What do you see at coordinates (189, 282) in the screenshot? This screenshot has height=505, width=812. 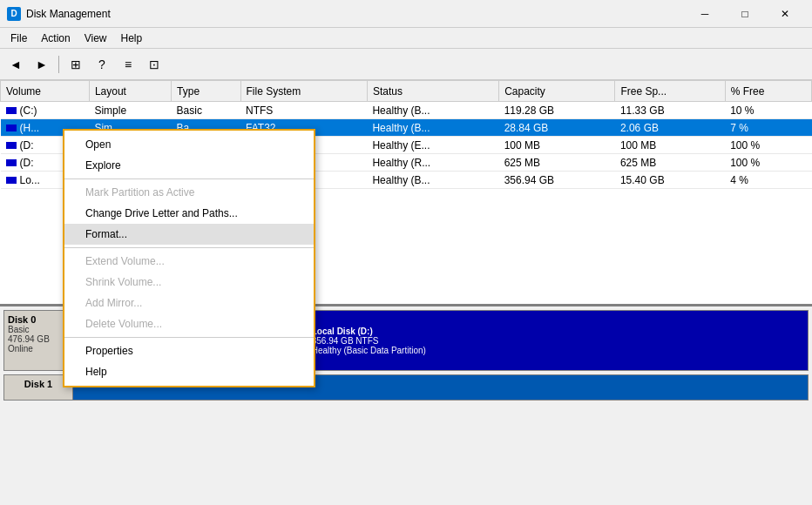 I see `ctx-shrink: Shrink Volume...` at bounding box center [189, 282].